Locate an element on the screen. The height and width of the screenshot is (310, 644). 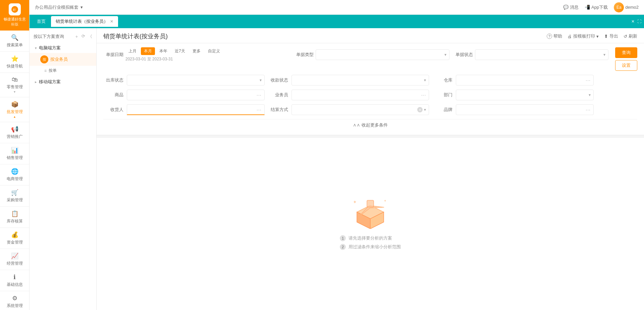
type-field: ▾ is located at coordinates (382, 55).